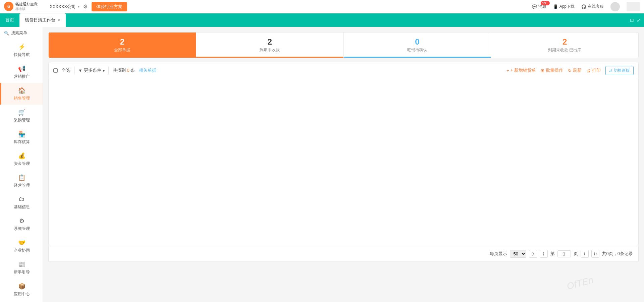 The image size is (644, 302). I want to click on guide-icon: 📰, so click(22, 264).